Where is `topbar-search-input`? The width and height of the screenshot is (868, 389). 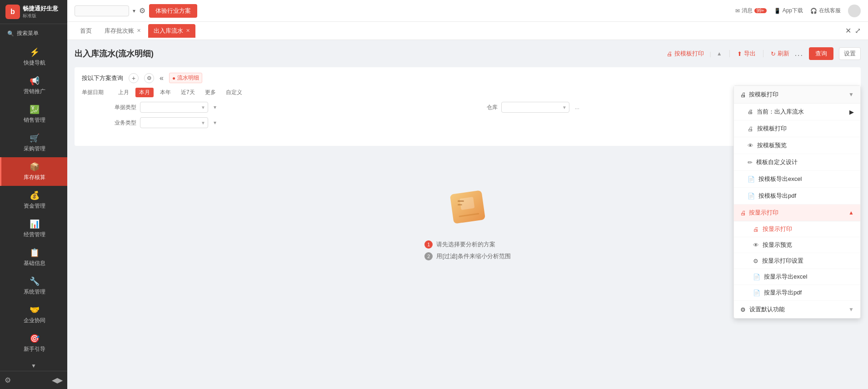 topbar-search-input is located at coordinates (102, 11).